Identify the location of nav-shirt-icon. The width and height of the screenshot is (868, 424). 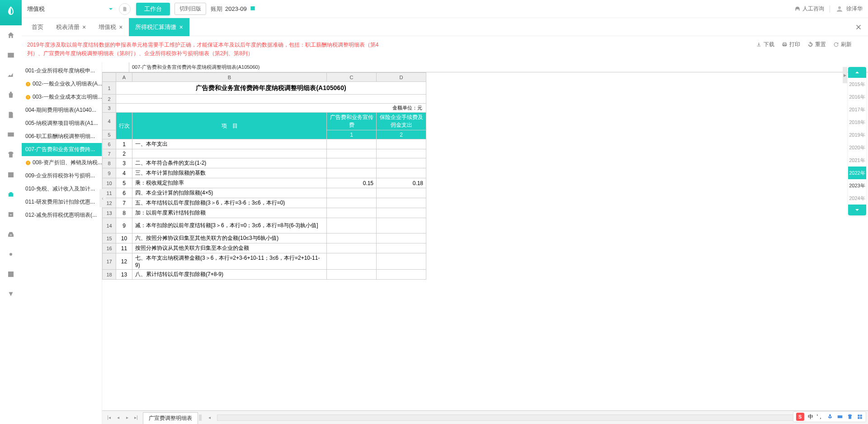
(11, 155).